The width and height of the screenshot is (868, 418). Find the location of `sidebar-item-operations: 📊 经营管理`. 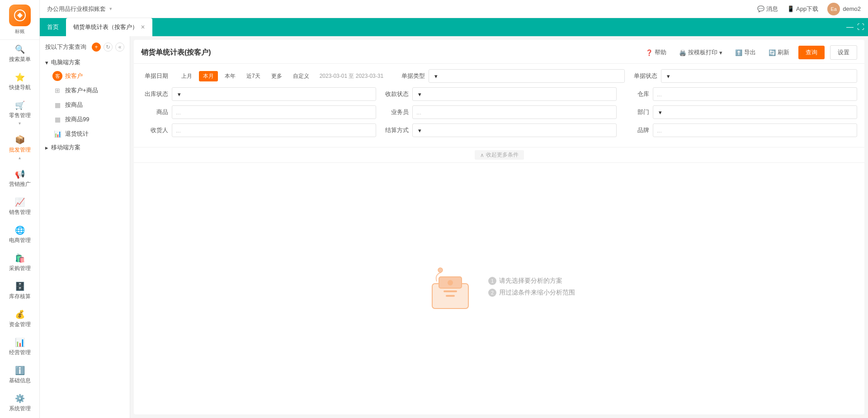

sidebar-item-operations: 📊 经营管理 is located at coordinates (20, 347).